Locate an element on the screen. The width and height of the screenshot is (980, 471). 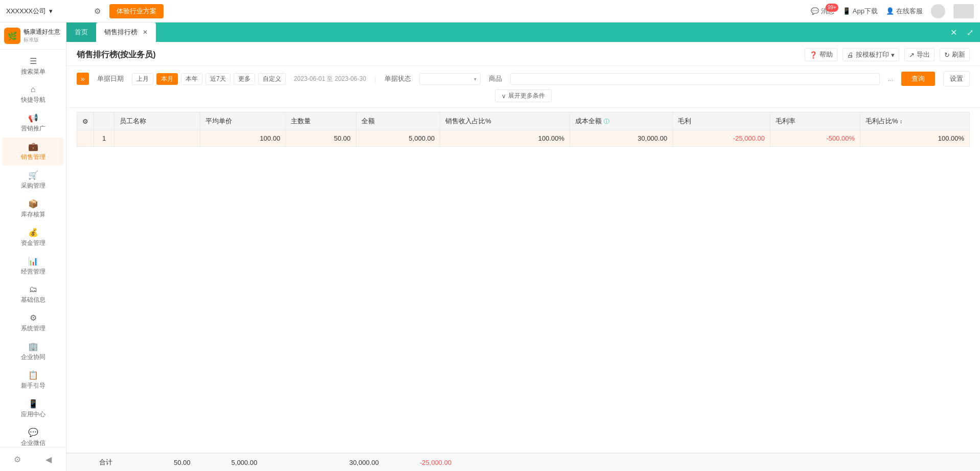
message-btn: 💬 消息 99+ is located at coordinates (823, 11).